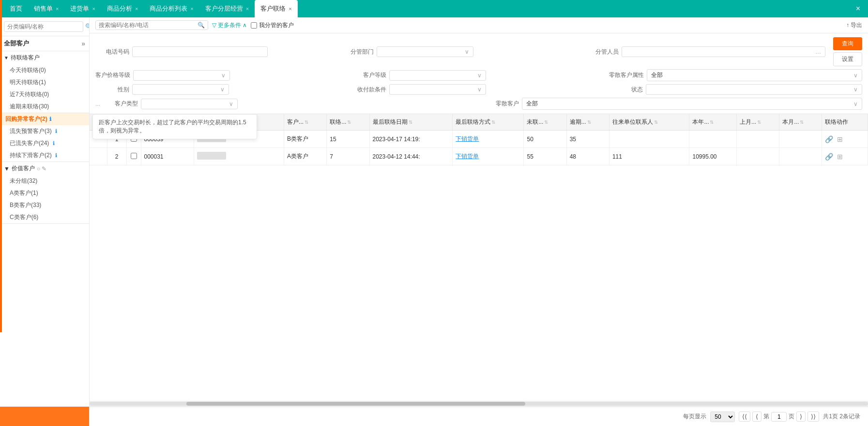 The width and height of the screenshot is (868, 426). Describe the element at coordinates (147, 25) in the screenshot. I see `search-input` at that location.